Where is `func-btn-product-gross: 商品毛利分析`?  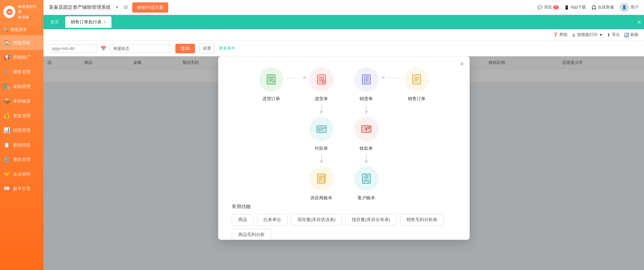 func-btn-product-gross: 商品毛利分析 is located at coordinates (251, 234).